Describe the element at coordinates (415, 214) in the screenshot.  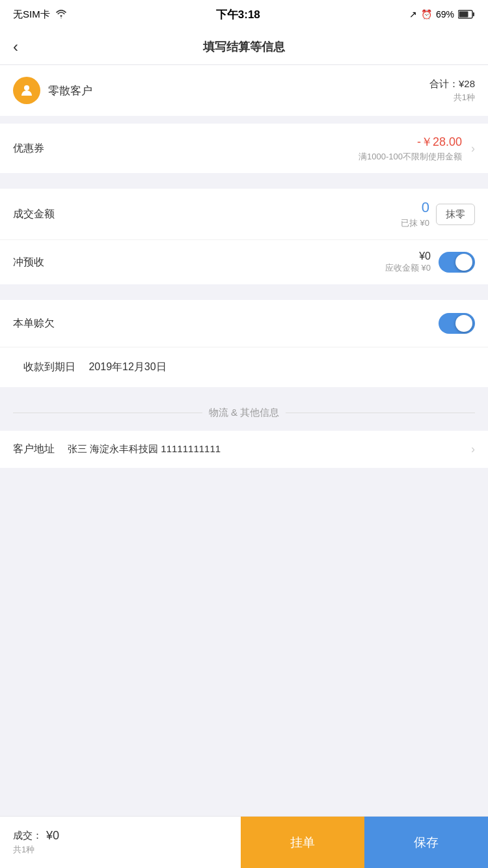
I see `deal-amount-col: 0 已抹 ¥0` at that location.